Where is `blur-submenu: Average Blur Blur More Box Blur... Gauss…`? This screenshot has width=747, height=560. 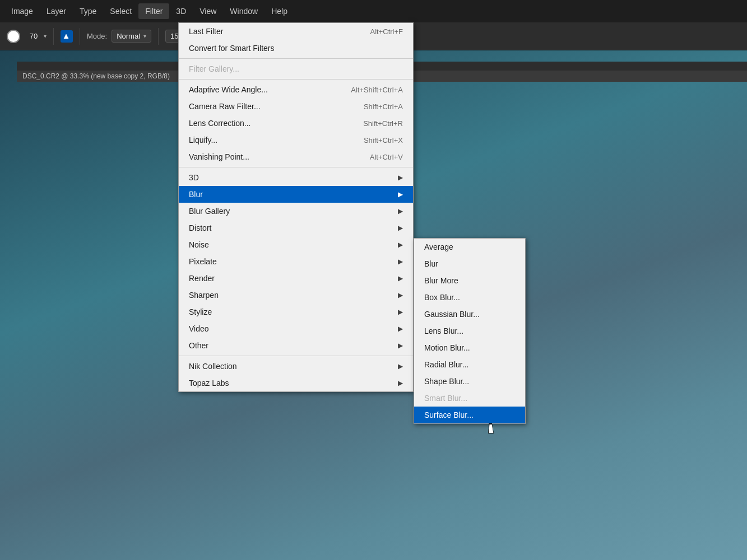
blur-submenu: Average Blur Blur More Box Blur... Gauss… is located at coordinates (470, 331).